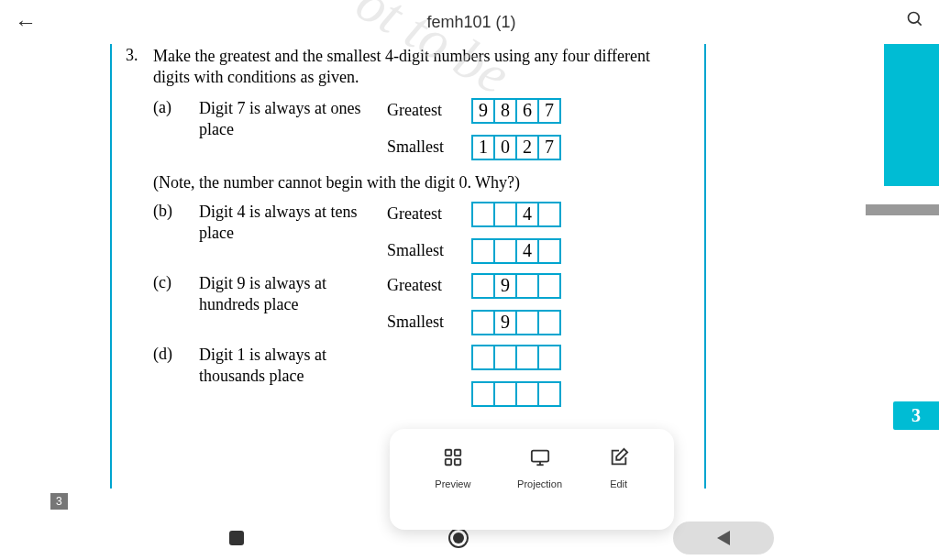 The height and width of the screenshot is (560, 939). Describe the element at coordinates (26, 22) in the screenshot. I see `back-arrow-icon: ←` at that location.